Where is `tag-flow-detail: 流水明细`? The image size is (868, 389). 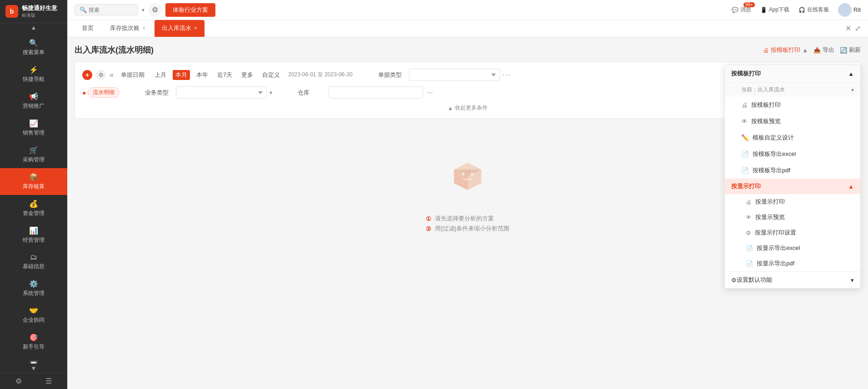
tag-flow-detail: 流水明细 is located at coordinates (104, 93).